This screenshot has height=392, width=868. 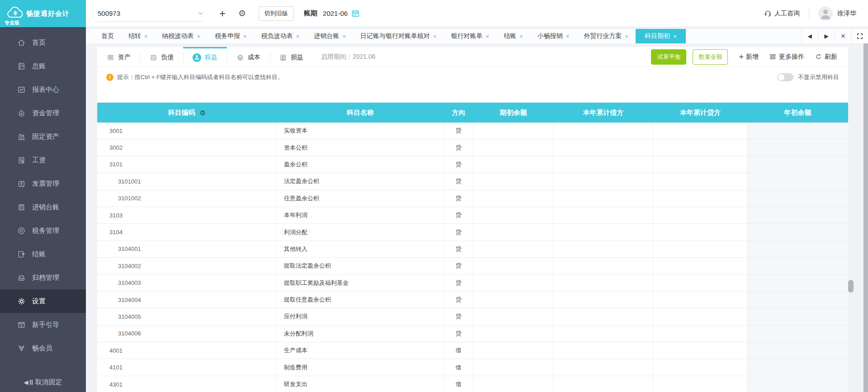 What do you see at coordinates (473, 165) in the screenshot?
I see `table-row: 3101 盈余公积 贷` at bounding box center [473, 165].